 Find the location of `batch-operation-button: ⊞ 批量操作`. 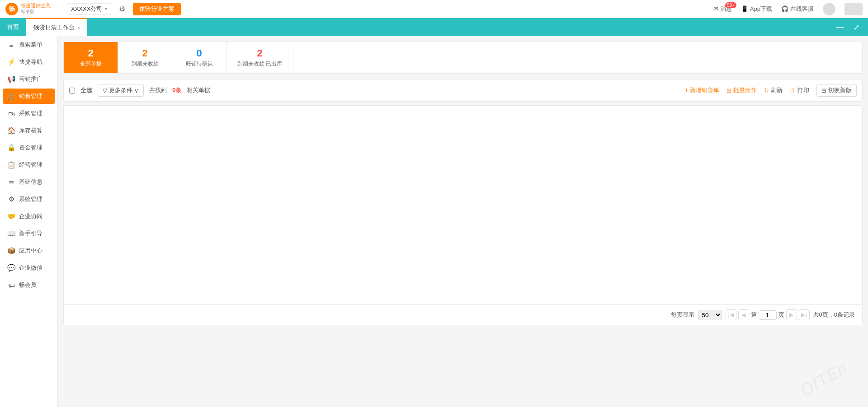

batch-operation-button: ⊞ 批量操作 is located at coordinates (741, 90).